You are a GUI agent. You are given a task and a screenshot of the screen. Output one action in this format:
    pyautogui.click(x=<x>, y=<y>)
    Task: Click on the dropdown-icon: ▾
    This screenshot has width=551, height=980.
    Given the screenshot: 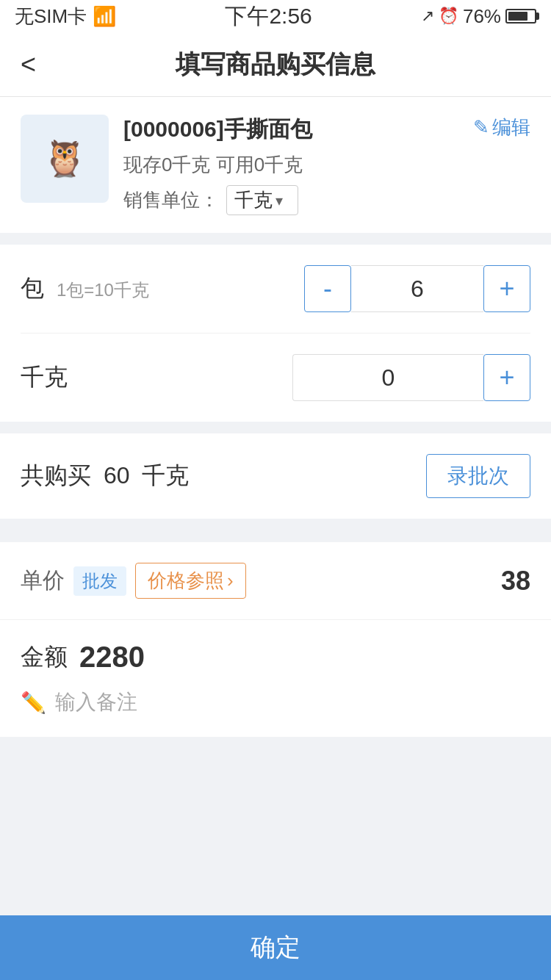 What is the action you would take?
    pyautogui.click(x=279, y=201)
    